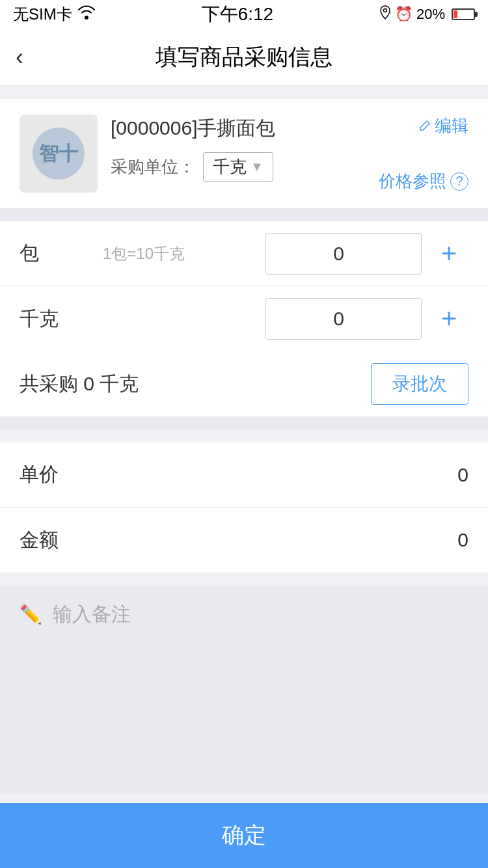 This screenshot has height=868, width=488. Describe the element at coordinates (43, 14) in the screenshot. I see `carrier-text: 无SIM卡` at that location.